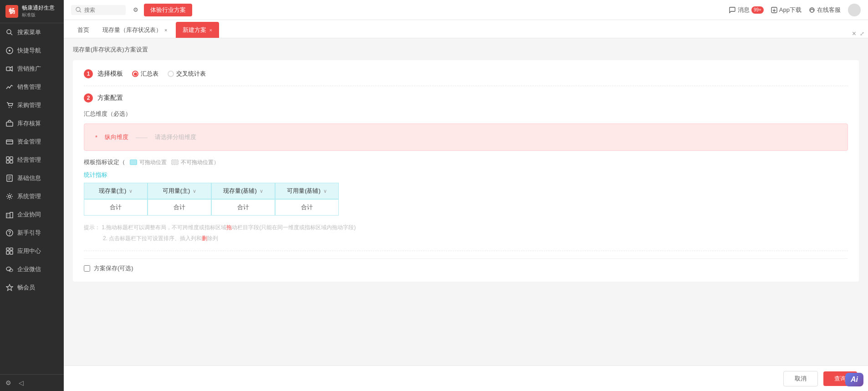 The height and width of the screenshot is (391, 868). Describe the element at coordinates (200, 162) in the screenshot. I see `legend-nodrag-label: 不可拖动位置）` at that location.